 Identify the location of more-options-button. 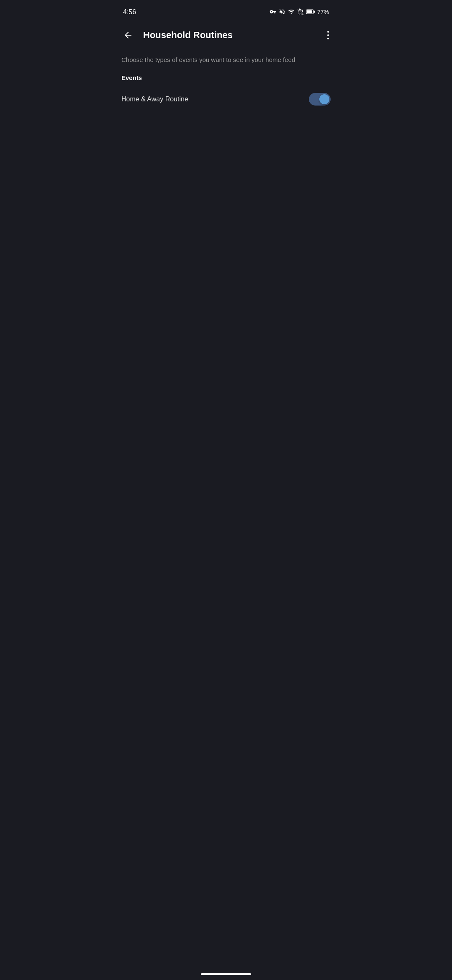
(328, 35).